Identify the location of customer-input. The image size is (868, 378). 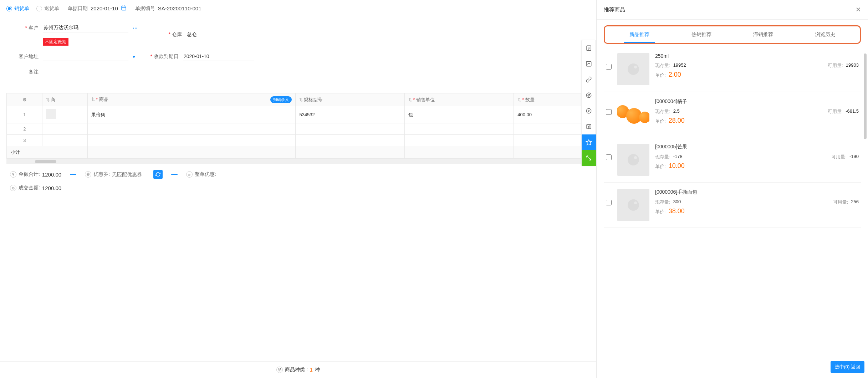
(86, 28).